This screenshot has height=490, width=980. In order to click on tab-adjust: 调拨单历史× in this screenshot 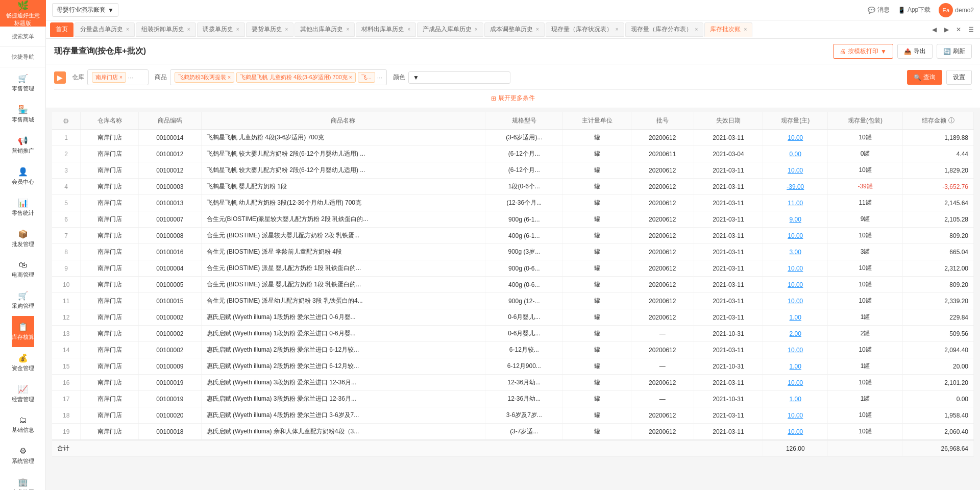, I will do `click(221, 30)`.